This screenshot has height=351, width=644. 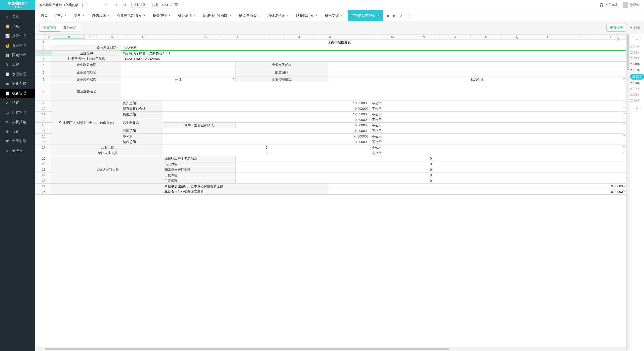 What do you see at coordinates (18, 122) in the screenshot?
I see `sidebar-item-11: ↺小畅报销` at bounding box center [18, 122].